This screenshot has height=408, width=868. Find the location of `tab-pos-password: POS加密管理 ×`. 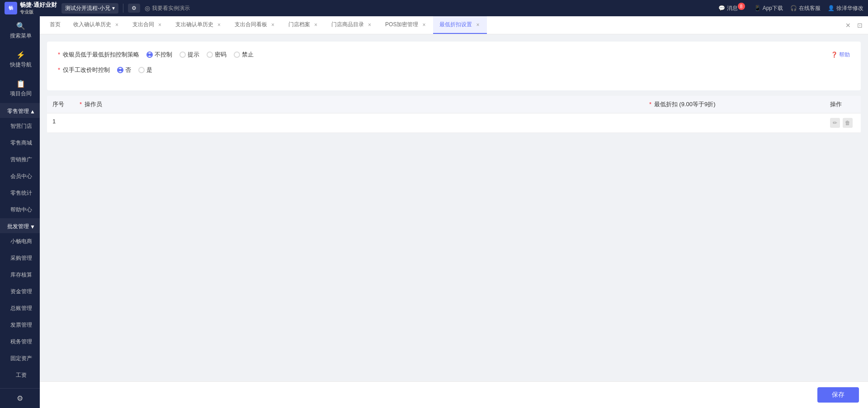

tab-pos-password: POS加密管理 × is located at coordinates (406, 25).